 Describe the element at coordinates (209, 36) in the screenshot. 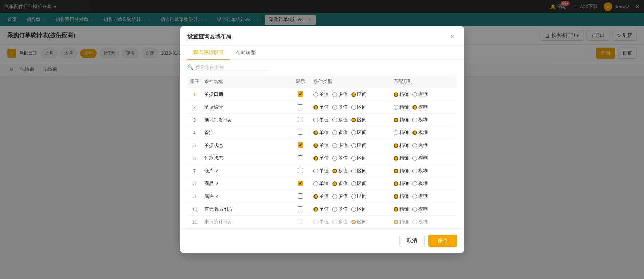

I see `dialog-title: 设置查询区域布局` at that location.